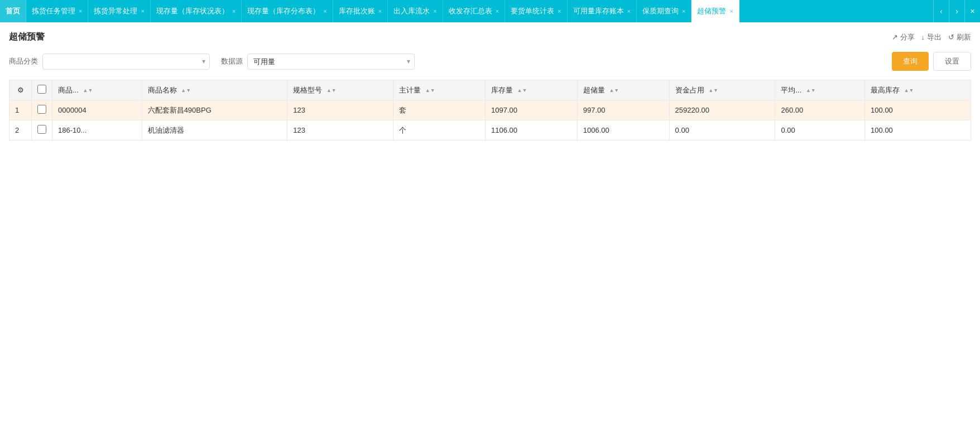 The height and width of the screenshot is (446, 980). What do you see at coordinates (490, 110) in the screenshot?
I see `data-table: ⚙ 商品... ▲▼ 商品名称 ▲▼ 规格型号 ▲▼` at bounding box center [490, 110].